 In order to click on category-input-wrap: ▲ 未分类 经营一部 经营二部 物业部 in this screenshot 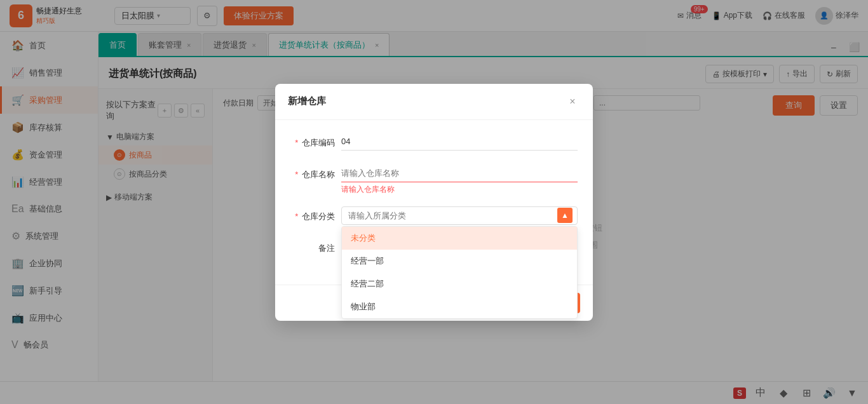, I will do `click(459, 216)`.